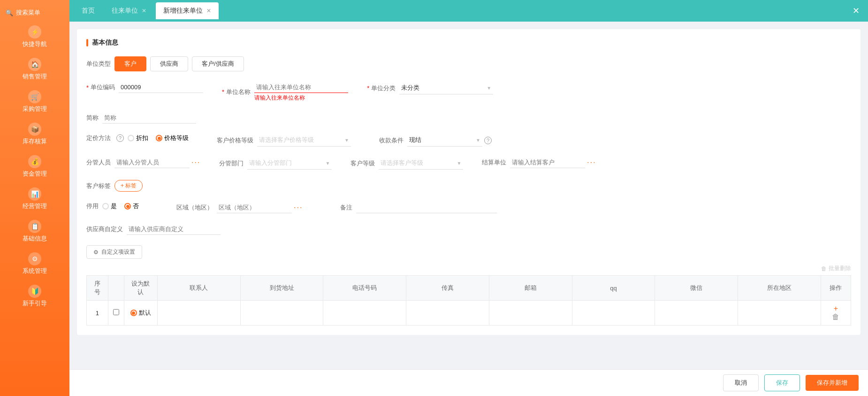 The height and width of the screenshot is (396, 868). I want to click on settlement-input, so click(548, 163).